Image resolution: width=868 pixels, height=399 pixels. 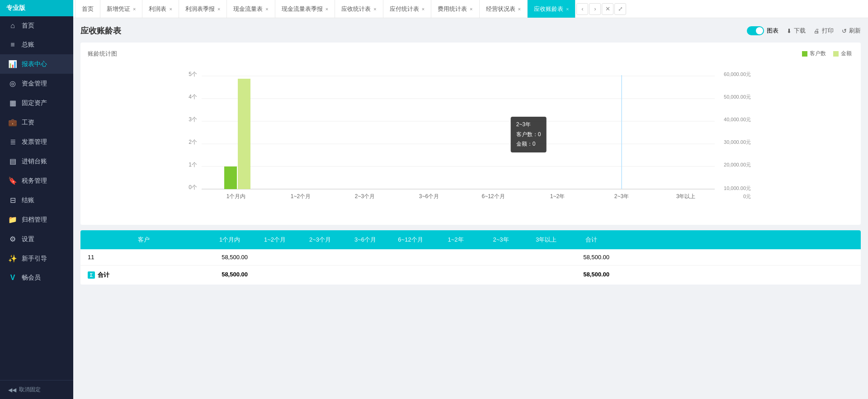 I want to click on archive-icon: 📁, so click(x=13, y=220).